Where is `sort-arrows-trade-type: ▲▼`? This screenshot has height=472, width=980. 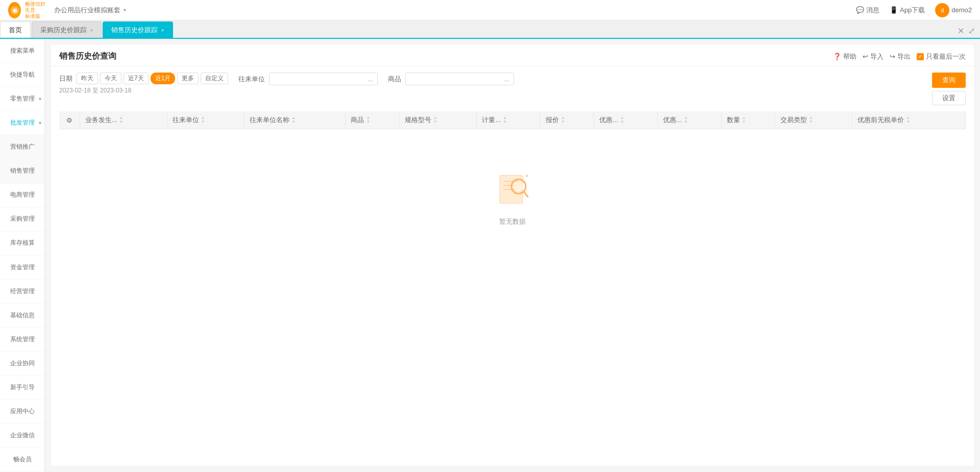
sort-arrows-trade-type: ▲▼ is located at coordinates (811, 120).